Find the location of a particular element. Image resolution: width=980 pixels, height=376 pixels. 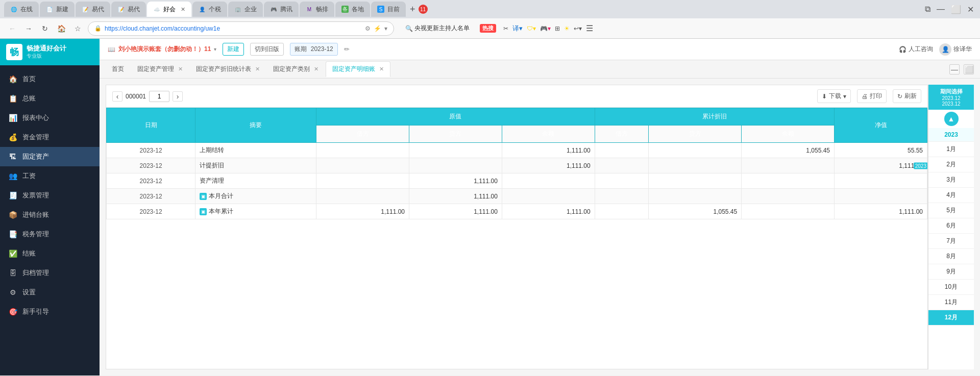

sidebar-item-fixed-assets: 🏗 固定资产 is located at coordinates (50, 157).